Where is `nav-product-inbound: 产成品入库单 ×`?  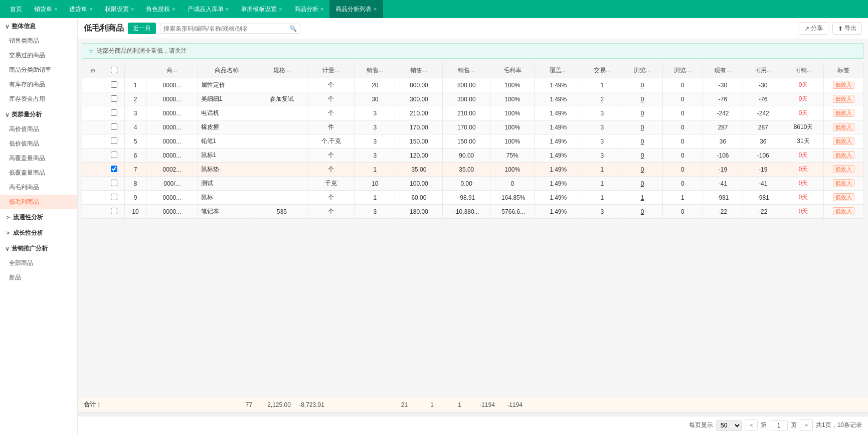
nav-product-inbound: 产成品入库单 × is located at coordinates (208, 9).